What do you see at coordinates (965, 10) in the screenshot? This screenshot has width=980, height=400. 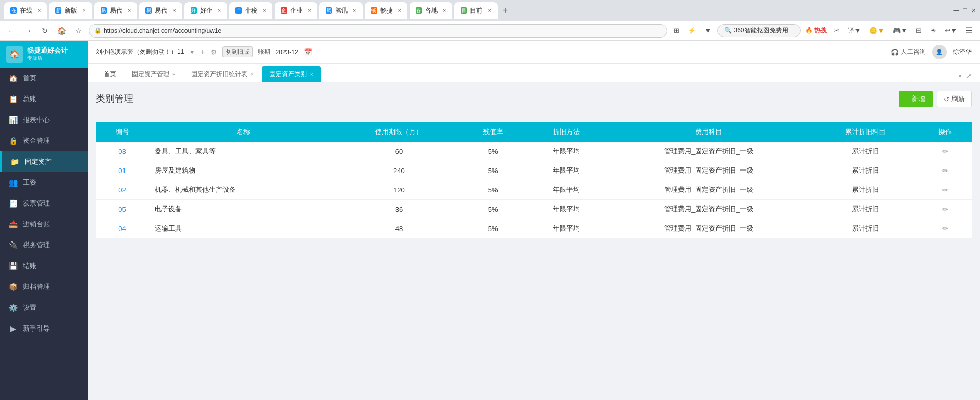 I see `maximize-button: □` at bounding box center [965, 10].